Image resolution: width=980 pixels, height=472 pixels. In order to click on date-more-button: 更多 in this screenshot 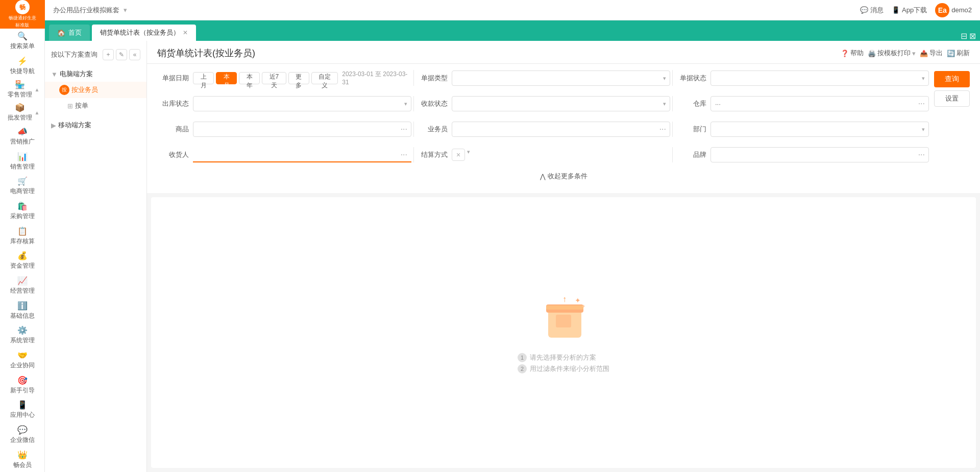, I will do `click(299, 78)`.